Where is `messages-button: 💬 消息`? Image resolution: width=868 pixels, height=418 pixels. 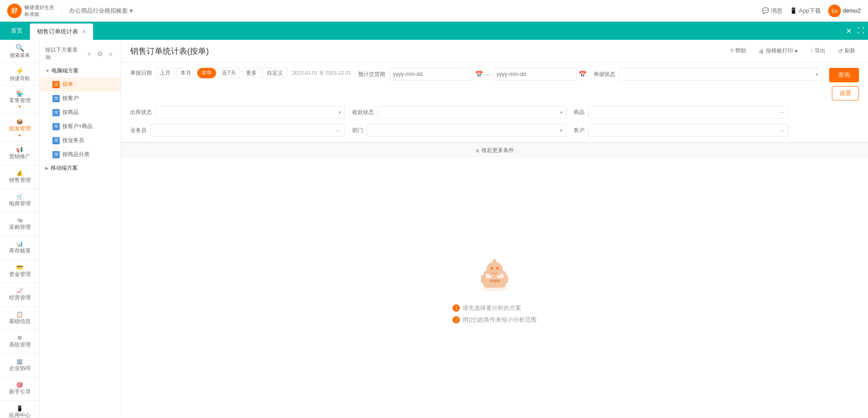 messages-button: 💬 消息 is located at coordinates (772, 11).